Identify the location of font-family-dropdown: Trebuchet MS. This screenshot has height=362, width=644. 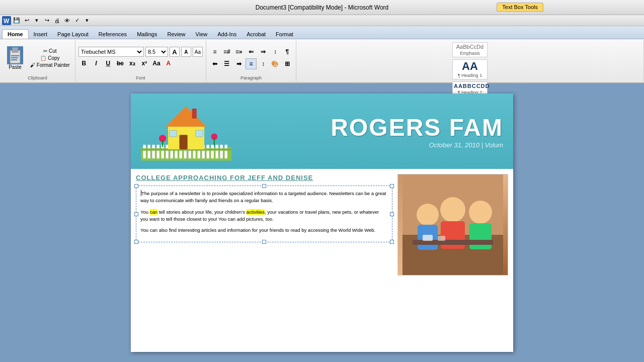
(111, 52).